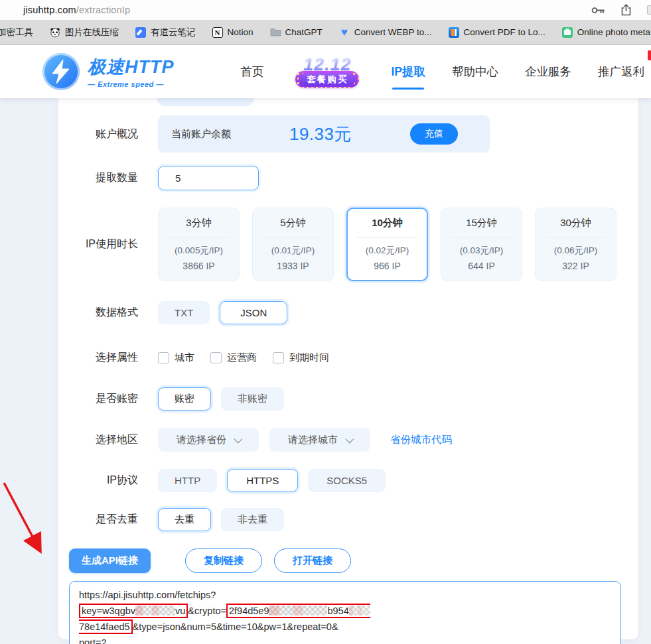  What do you see at coordinates (234, 358) in the screenshot?
I see `attribute-checkbox-isp: 运营商` at bounding box center [234, 358].